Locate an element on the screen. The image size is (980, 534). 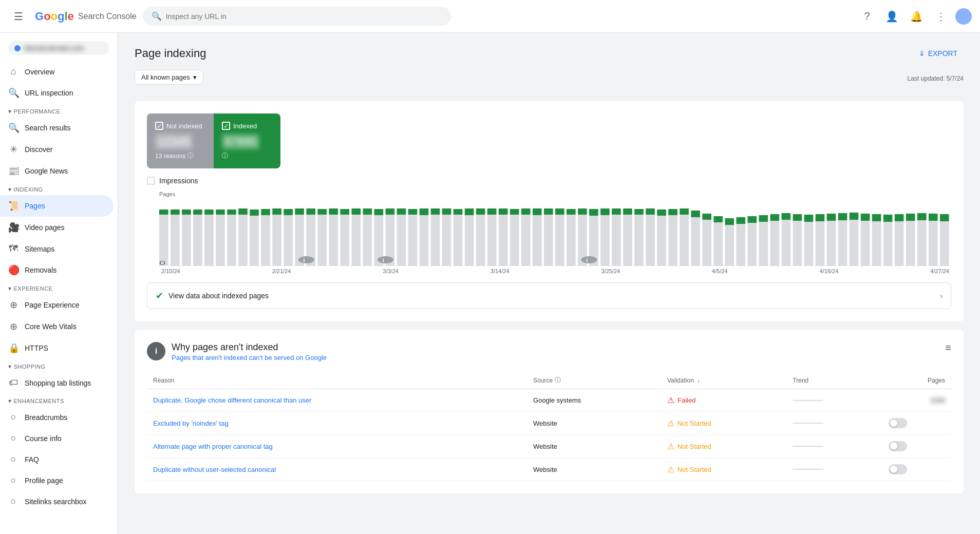
filter-chip-known-pages: All known pages ▾ is located at coordinates (169, 77).